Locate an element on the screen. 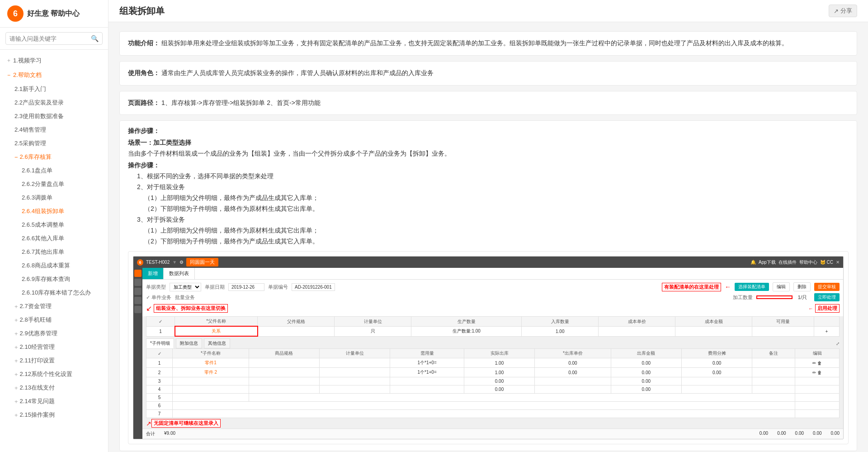 This screenshot has width=868, height=452. mock-th-unit-cost: 入库数量 is located at coordinates (560, 322).